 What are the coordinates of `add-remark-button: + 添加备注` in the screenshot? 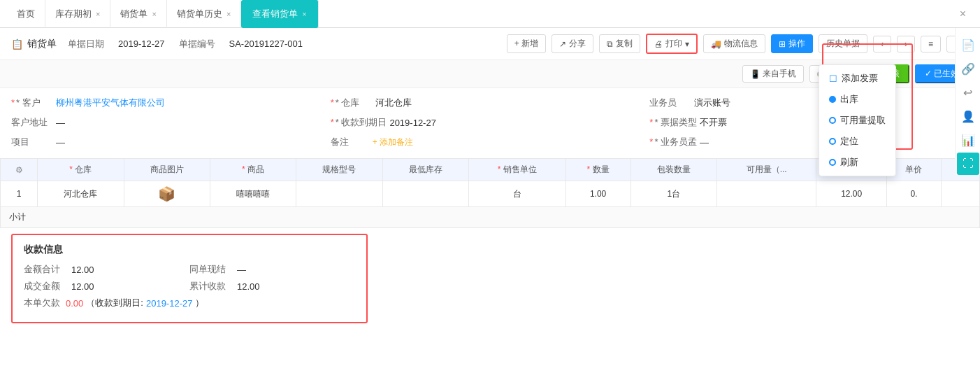 It's located at (393, 143).